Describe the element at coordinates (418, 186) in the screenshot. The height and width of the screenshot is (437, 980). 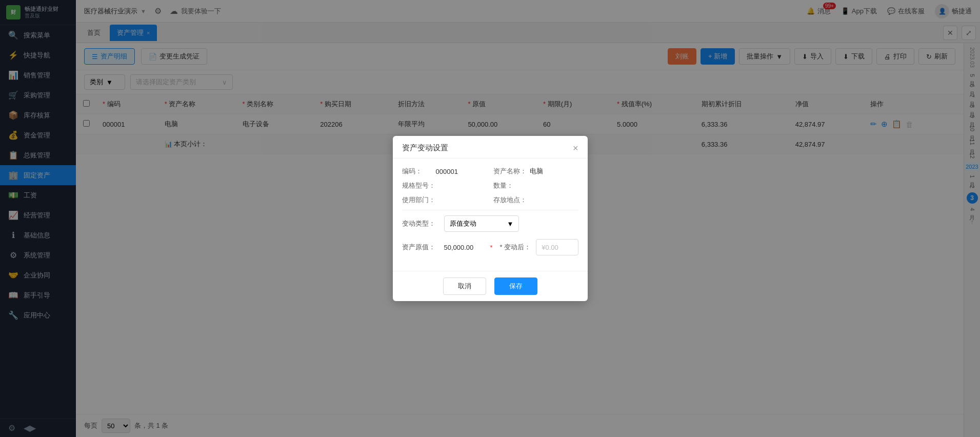
I see `spec-label: 规格型号：` at that location.